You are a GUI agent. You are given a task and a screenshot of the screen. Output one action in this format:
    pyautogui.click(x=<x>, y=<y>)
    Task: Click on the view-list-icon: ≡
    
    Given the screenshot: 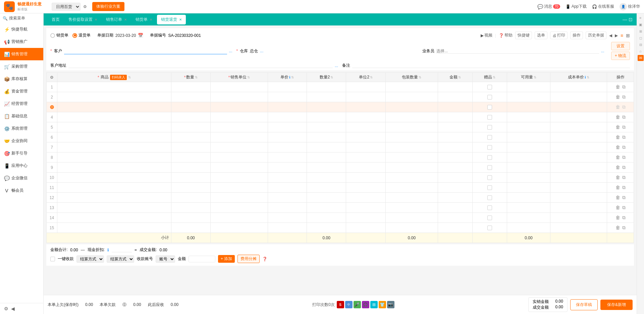 What is the action you would take?
    pyautogui.click(x=622, y=36)
    